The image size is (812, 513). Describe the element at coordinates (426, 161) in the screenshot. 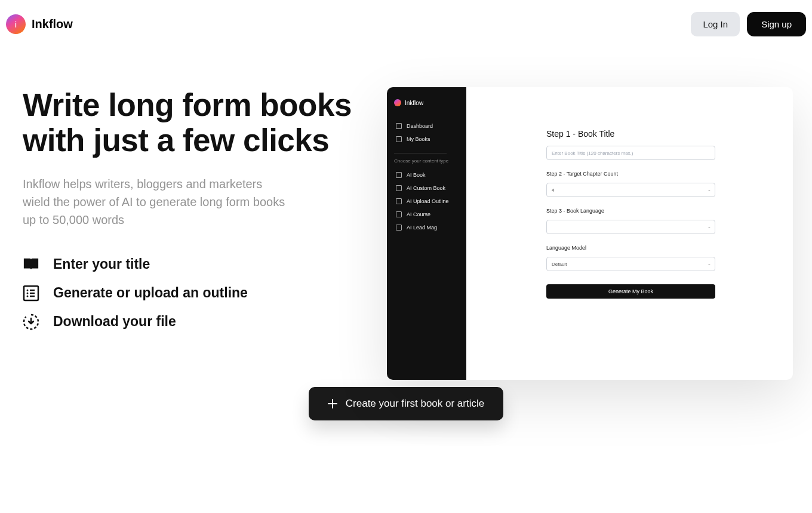

I see `preview-content-heading: Choose your content type` at that location.